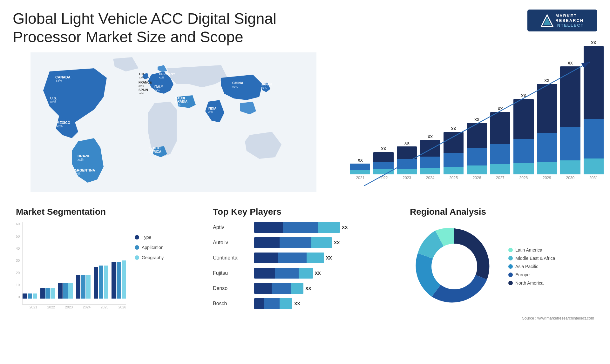  I want to click on bar-2031-seg1, so click(593, 166).